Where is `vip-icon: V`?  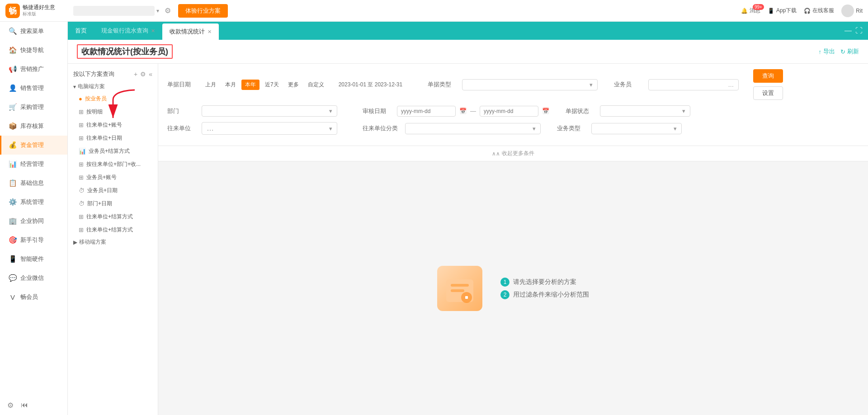 vip-icon: V is located at coordinates (13, 297).